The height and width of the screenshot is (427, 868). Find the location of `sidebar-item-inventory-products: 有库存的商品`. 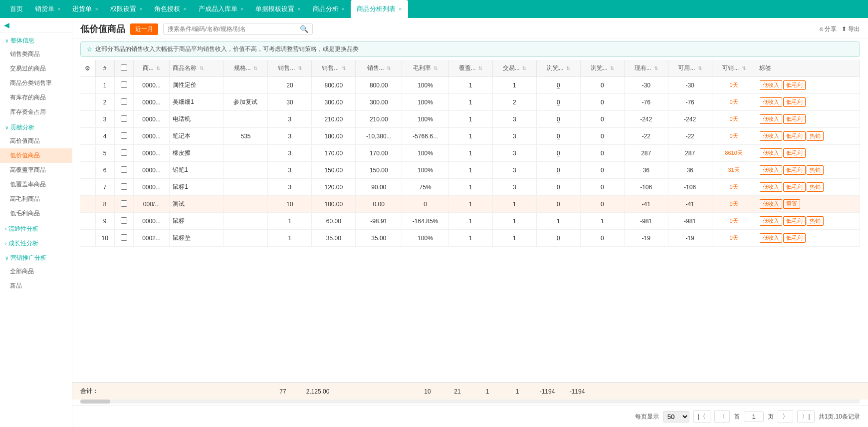

sidebar-item-inventory-products: 有库存的商品 is located at coordinates (36, 98).